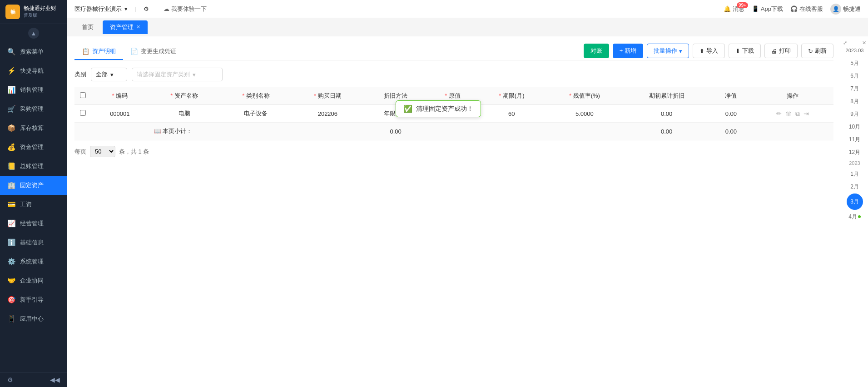 The height and width of the screenshot is (387, 868). Describe the element at coordinates (34, 198) in the screenshot. I see `sidebar-nav: ▲ 🔍 搜索菜单 ⚡ 快捷导航 📊 销售管理 🛒 采购管理 📦 库存核算 💰 资…` at that location.